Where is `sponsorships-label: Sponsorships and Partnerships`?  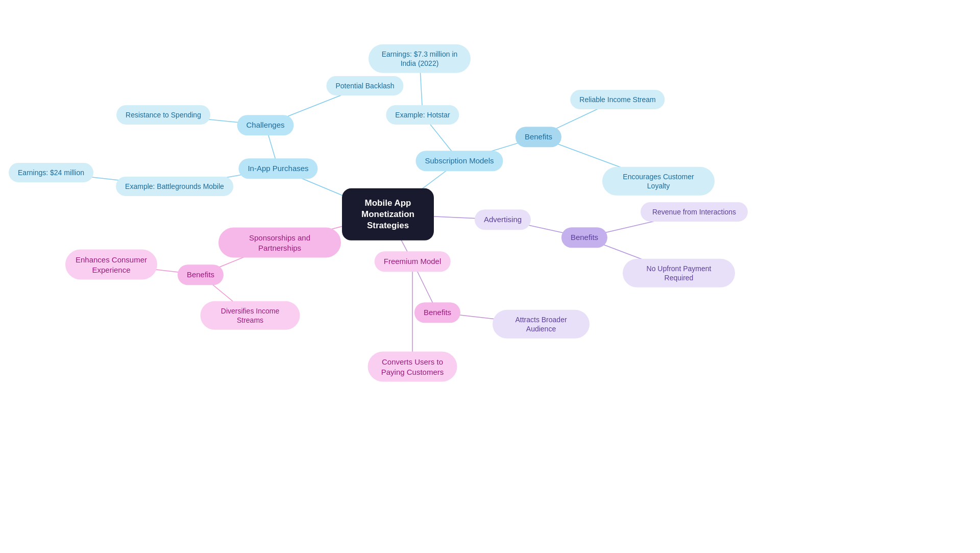 sponsorships-label: Sponsorships and Partnerships is located at coordinates (280, 243).